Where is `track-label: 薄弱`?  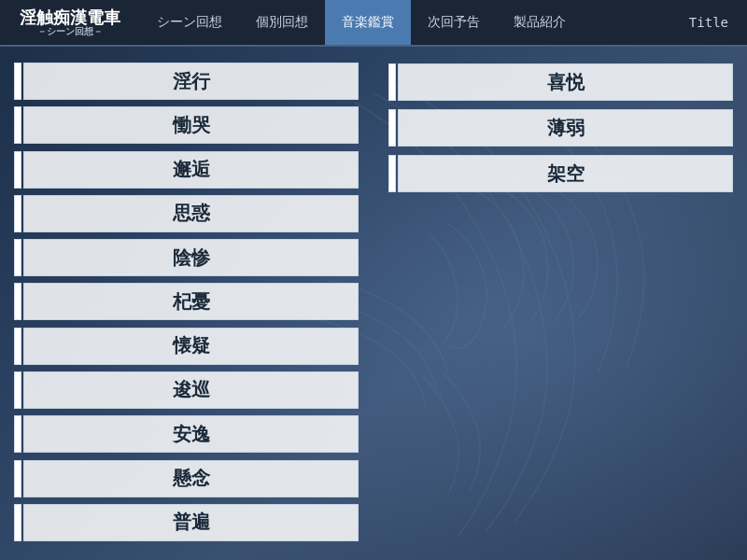 track-label: 薄弱 is located at coordinates (566, 128).